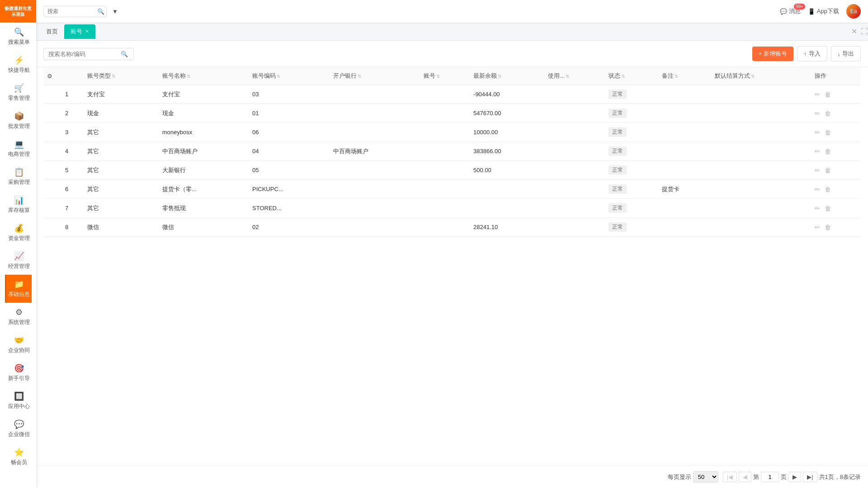 Image resolution: width=868 pixels, height=488 pixels. Describe the element at coordinates (18, 177) in the screenshot. I see `sidebar-item-purchase: 📋采购管理` at that location.